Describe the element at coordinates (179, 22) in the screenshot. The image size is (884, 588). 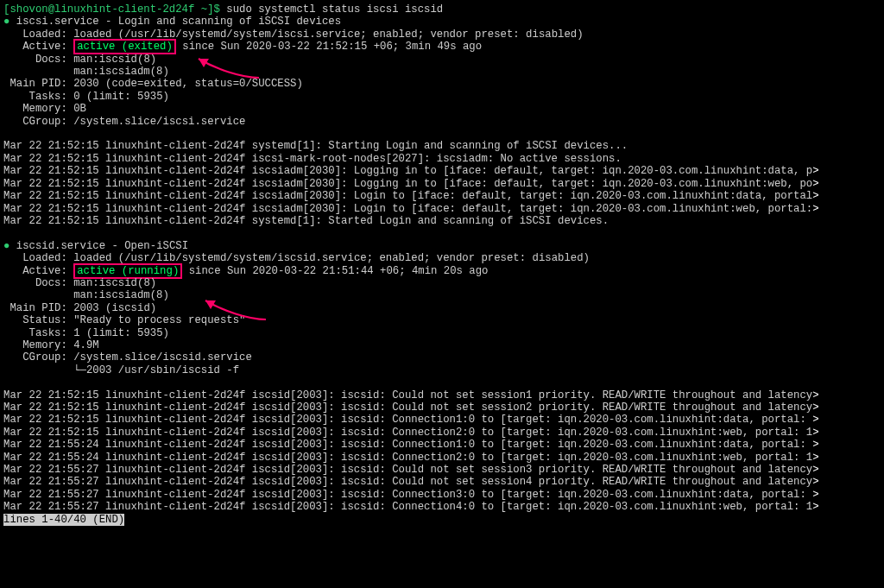
I see `service-name: iscsi.service - Login and scanning of iS…` at that location.